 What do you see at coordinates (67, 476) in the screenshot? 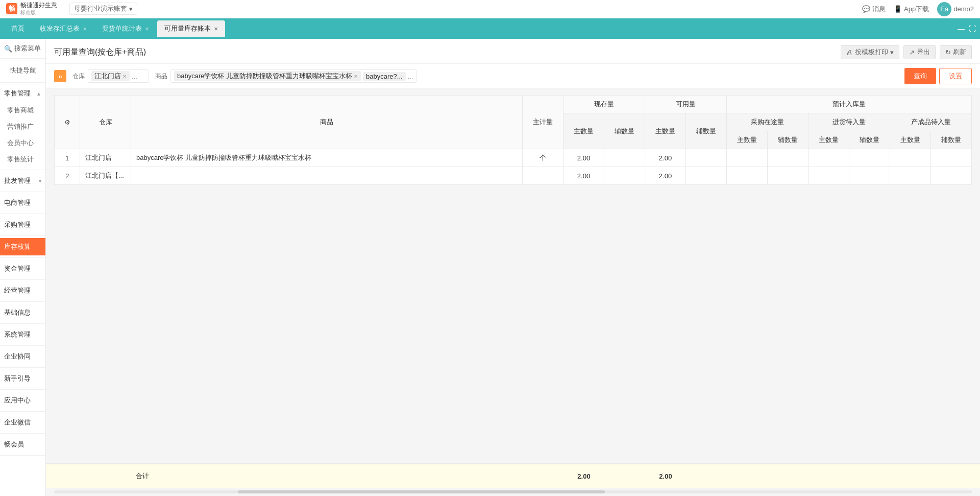
I see `total-label-cell` at bounding box center [67, 476].